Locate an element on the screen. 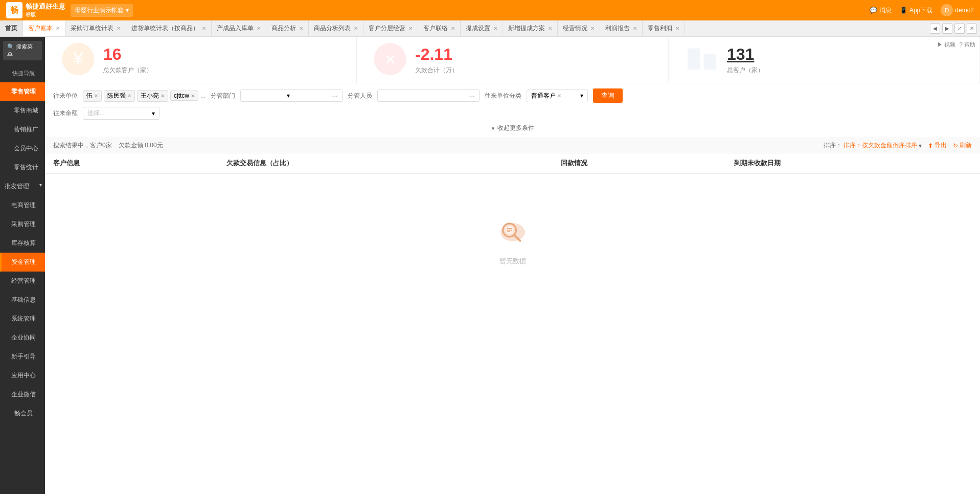 This screenshot has width=980, height=494. stat-total-clients: 131 总客户（家） ▶ 视频 ? 帮助 is located at coordinates (824, 60).